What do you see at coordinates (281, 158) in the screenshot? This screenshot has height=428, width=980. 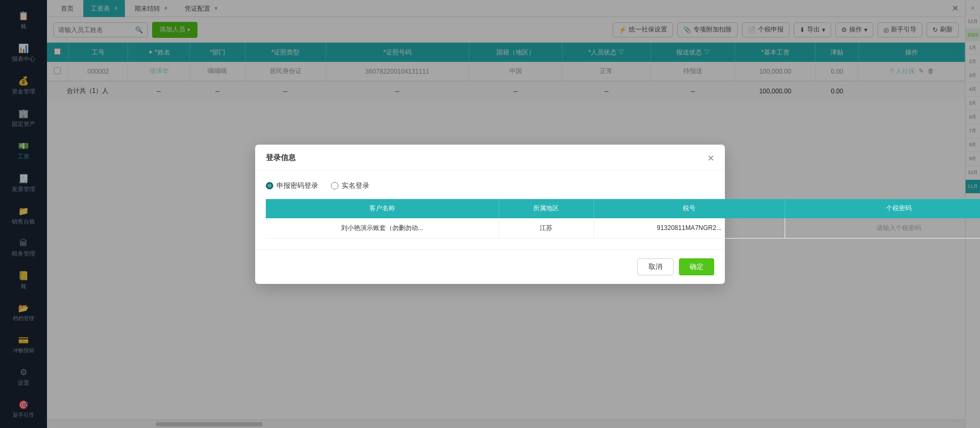 I see `modal-title: 登录信息` at bounding box center [281, 158].